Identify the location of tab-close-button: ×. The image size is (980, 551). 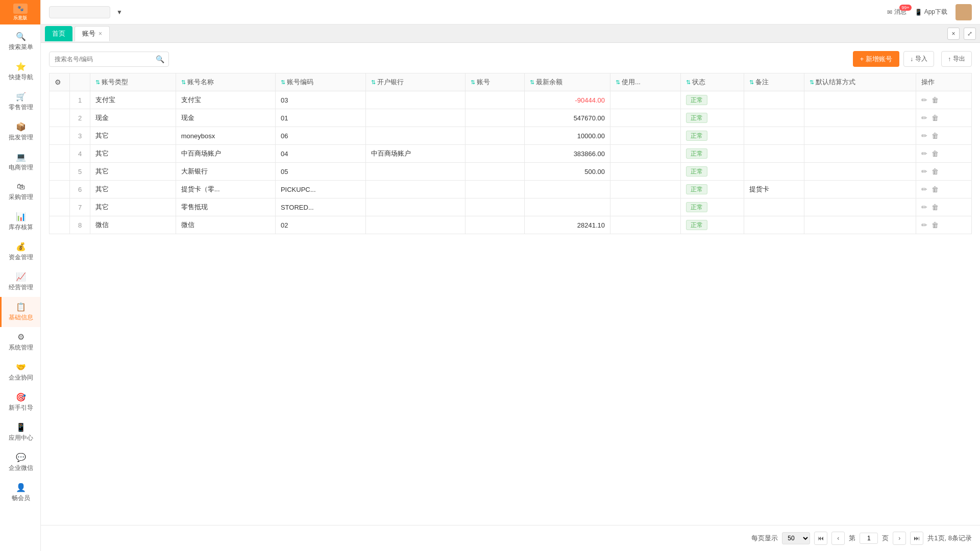
(953, 34).